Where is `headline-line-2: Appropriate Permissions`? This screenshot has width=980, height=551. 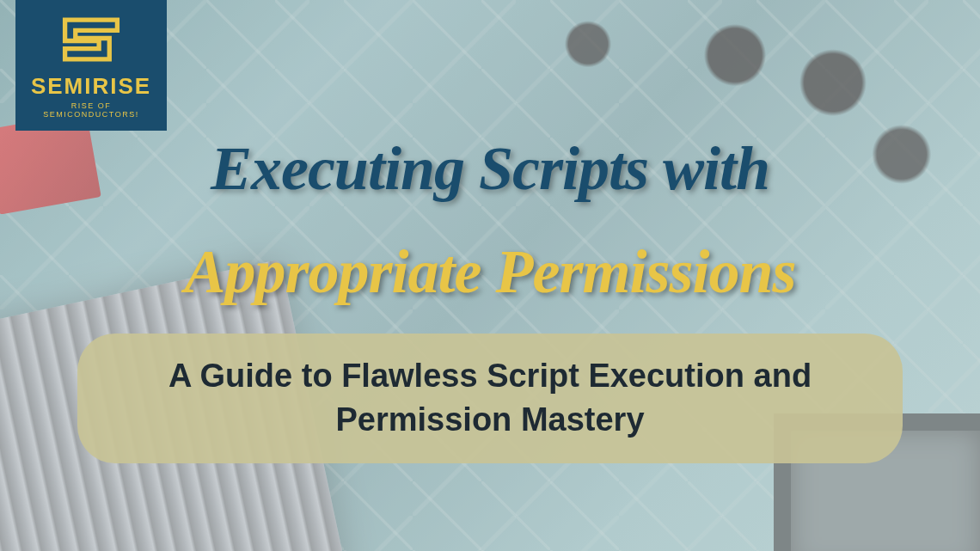
headline-line-2: Appropriate Permissions is located at coordinates (490, 272).